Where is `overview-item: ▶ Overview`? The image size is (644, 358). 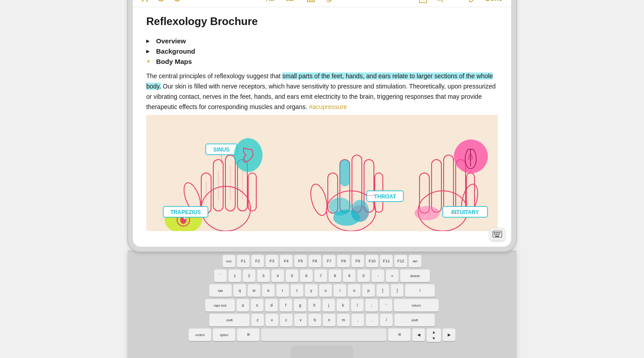 overview-item: ▶ Overview is located at coordinates (322, 41).